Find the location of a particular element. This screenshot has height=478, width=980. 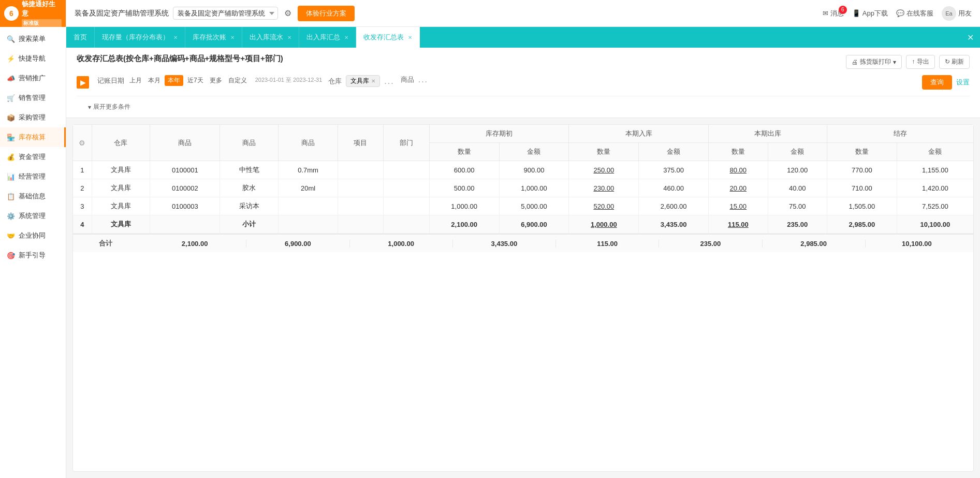

warehouse-tag: 文具库 ✕ is located at coordinates (363, 81).